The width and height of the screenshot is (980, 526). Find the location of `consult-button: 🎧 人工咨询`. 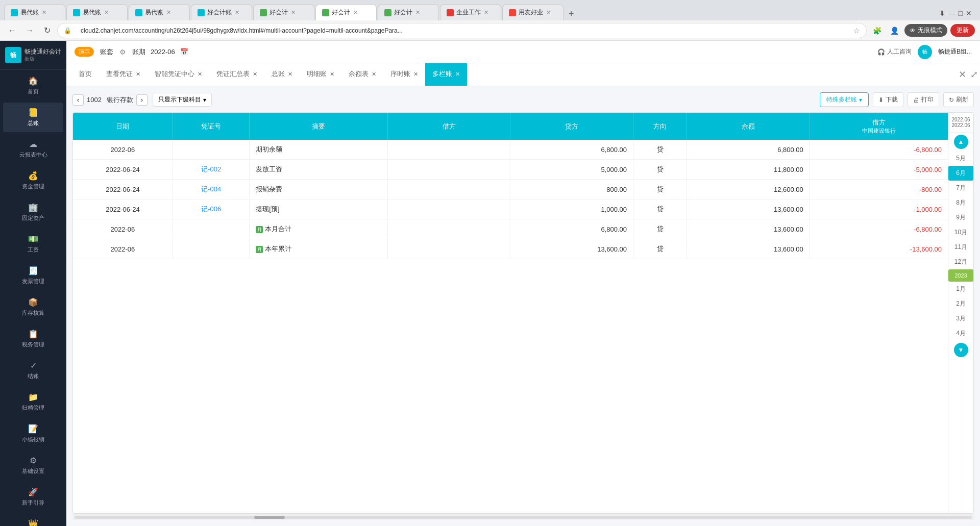

consult-button: 🎧 人工咨询 is located at coordinates (894, 52).